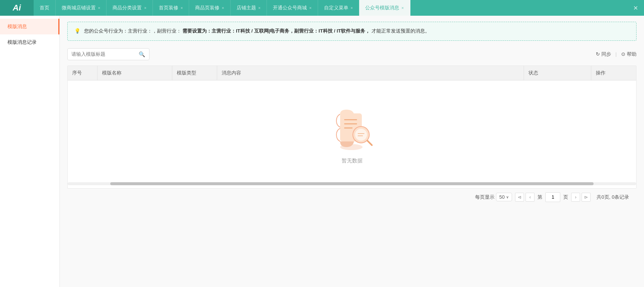 The height and width of the screenshot is (287, 644). I want to click on per-page-value: 50, so click(502, 197).